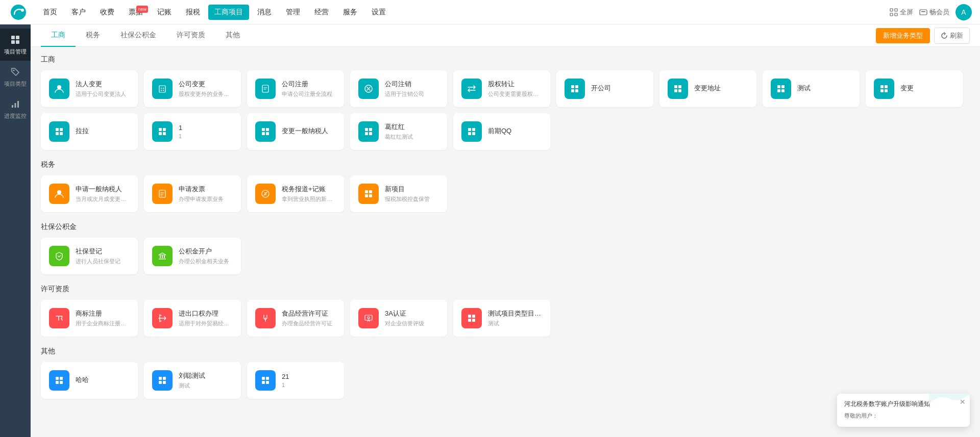 This screenshot has height=437, width=980. Describe the element at coordinates (15, 76) in the screenshot. I see `sidebar-item-project-type: 项目类型` at that location.